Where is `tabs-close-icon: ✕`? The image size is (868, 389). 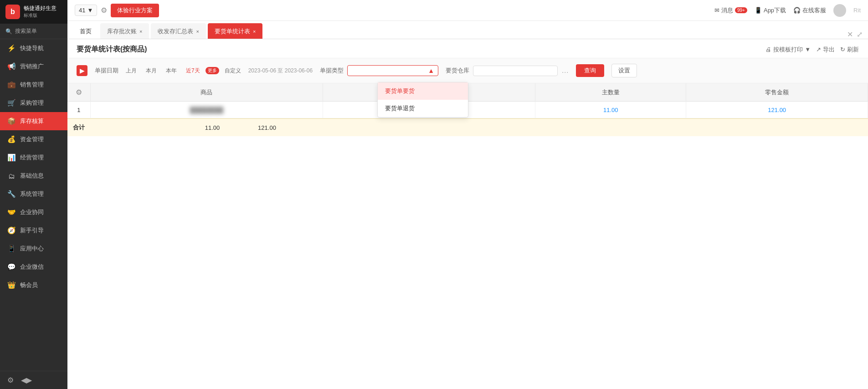 tabs-close-icon: ✕ is located at coordinates (850, 35).